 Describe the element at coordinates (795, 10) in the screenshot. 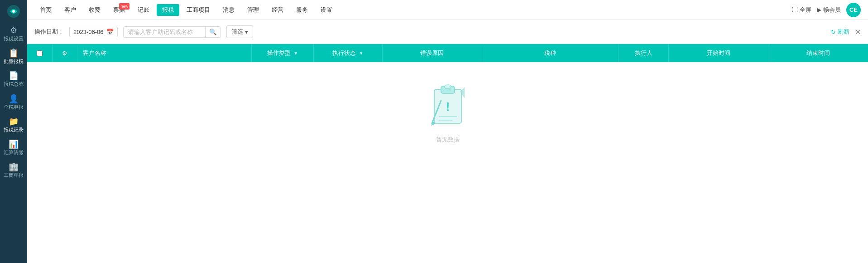

I see `fullscreen-icon: ⛶` at that location.